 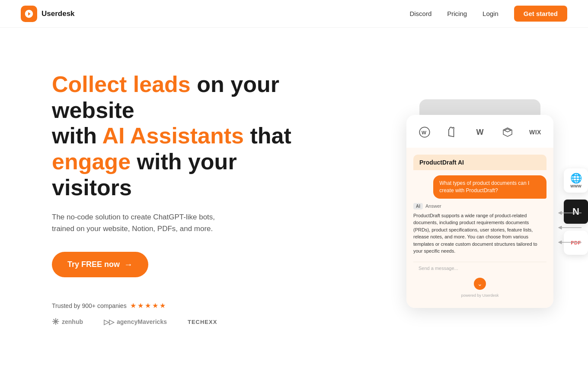 What do you see at coordinates (173, 322) in the screenshot?
I see `company-logos: ✳ zenhub ▷▷ agencyMavericks TECHEXX` at bounding box center [173, 322].